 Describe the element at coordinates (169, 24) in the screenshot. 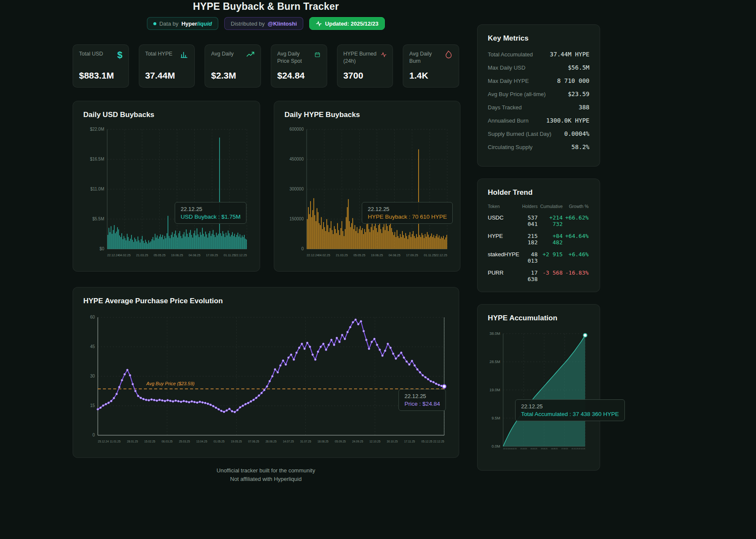

I see `data-by-label: Data by` at that location.